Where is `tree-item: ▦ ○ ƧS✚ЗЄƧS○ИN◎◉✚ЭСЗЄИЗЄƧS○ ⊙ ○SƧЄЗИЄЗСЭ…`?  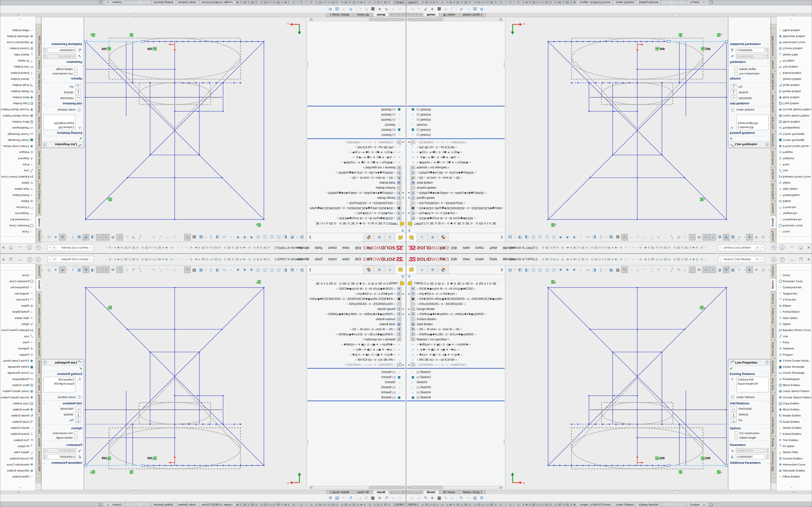 tree-item: ▦ ○ ƧS✚ЗЄƧS○ИN◎◉✚ЭСЗЄИЗЄƧS○ ⊙ ○SƧЄЗИЄЗСЭ… is located at coordinates (356, 299).